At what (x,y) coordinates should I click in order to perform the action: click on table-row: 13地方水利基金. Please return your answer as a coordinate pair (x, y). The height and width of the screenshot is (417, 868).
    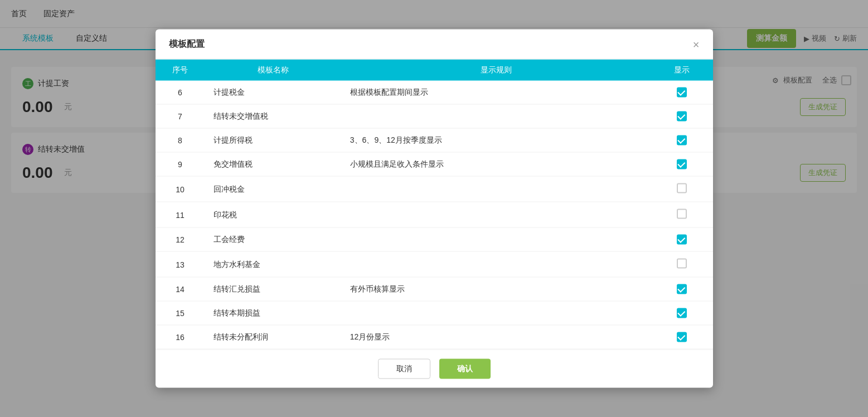
    Looking at the image, I should click on (434, 264).